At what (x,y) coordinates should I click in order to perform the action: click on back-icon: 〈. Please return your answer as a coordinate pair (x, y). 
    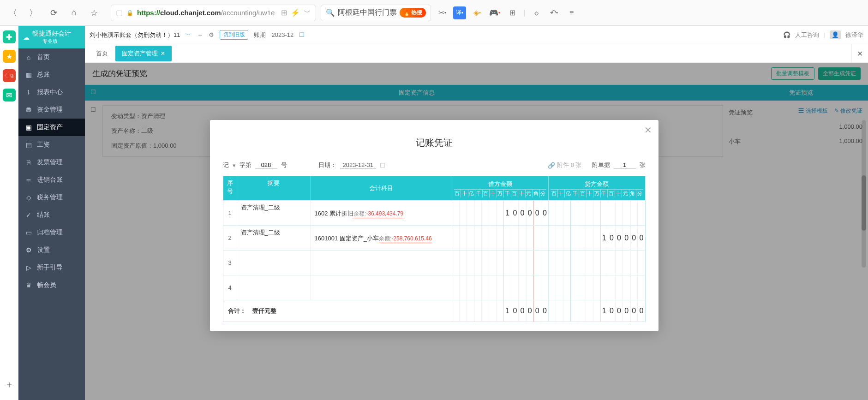
    Looking at the image, I should click on (13, 13).